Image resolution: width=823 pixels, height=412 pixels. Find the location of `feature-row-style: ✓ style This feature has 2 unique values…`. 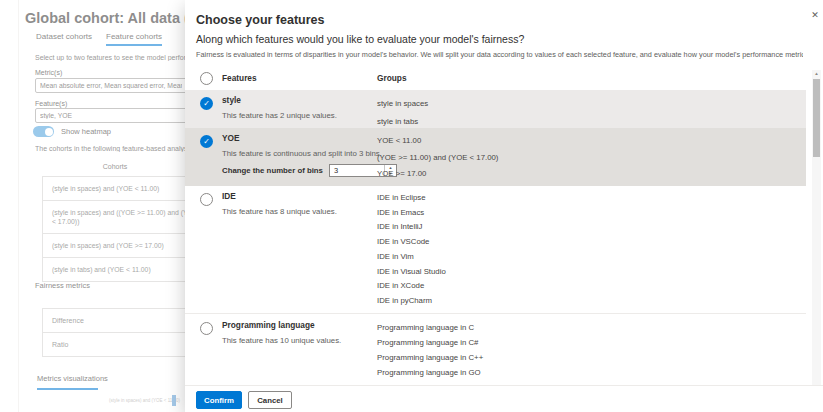

feature-row-style: ✓ style This feature has 2 unique values… is located at coordinates (496, 109).